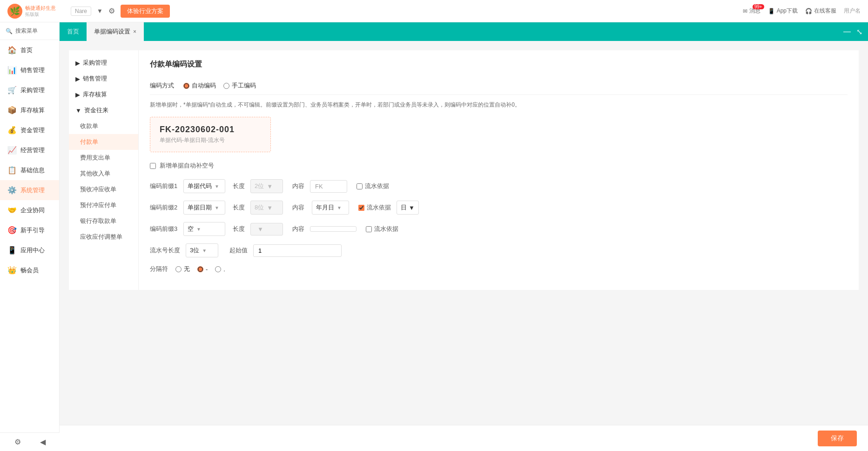  Describe the element at coordinates (30, 442) in the screenshot. I see `sidebar-bottom: ⚙ ◀` at that location.